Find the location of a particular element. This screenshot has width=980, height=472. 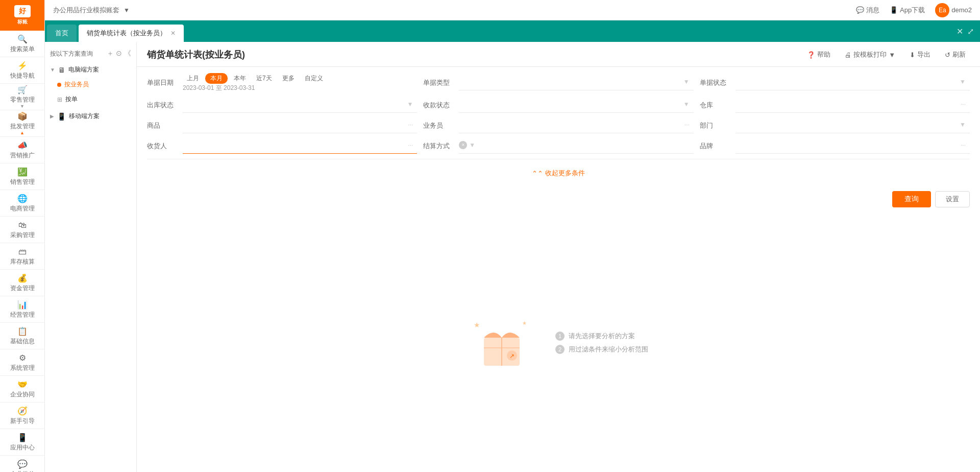

help-btn: ❓ 帮助 is located at coordinates (819, 55).